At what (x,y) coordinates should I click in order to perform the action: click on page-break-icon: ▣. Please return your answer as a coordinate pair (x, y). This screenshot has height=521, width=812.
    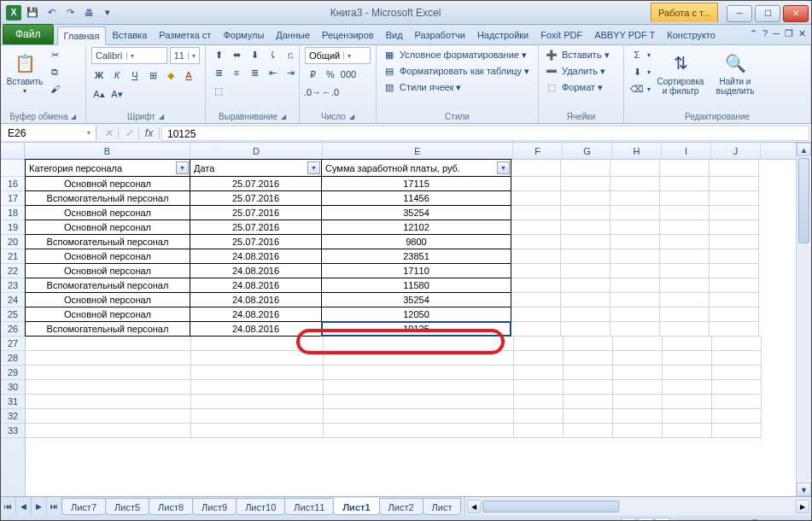
    Looking at the image, I should click on (663, 519).